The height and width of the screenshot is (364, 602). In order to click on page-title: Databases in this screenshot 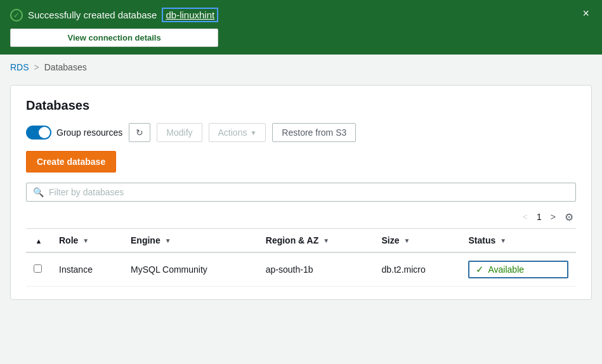, I will do `click(301, 105)`.